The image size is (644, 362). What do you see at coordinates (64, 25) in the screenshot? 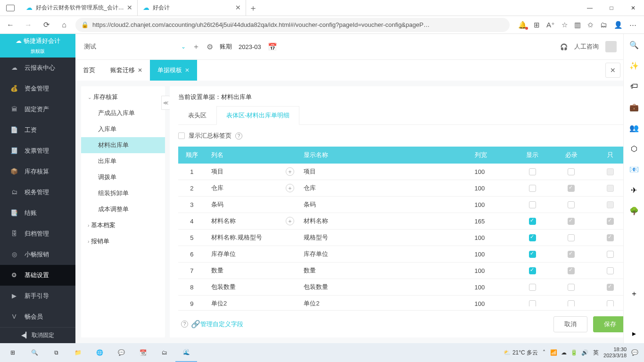
I see `home-button: ⌂` at bounding box center [64, 25].